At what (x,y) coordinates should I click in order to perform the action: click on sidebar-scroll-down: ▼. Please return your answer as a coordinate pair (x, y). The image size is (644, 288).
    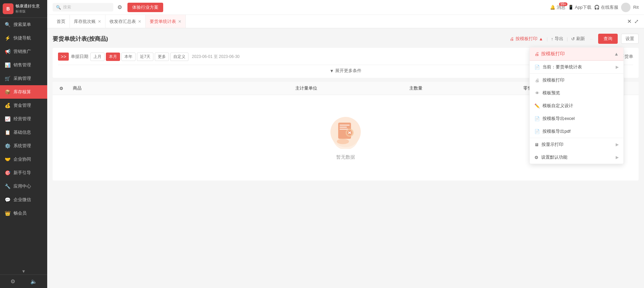
    Looking at the image, I should click on (24, 271).